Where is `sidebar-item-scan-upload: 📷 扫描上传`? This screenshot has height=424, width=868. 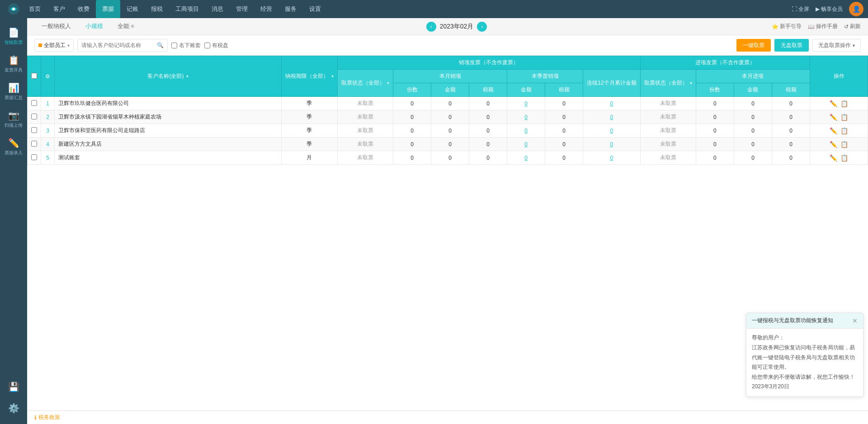 sidebar-item-scan-upload: 📷 扫描上传 is located at coordinates (14, 119).